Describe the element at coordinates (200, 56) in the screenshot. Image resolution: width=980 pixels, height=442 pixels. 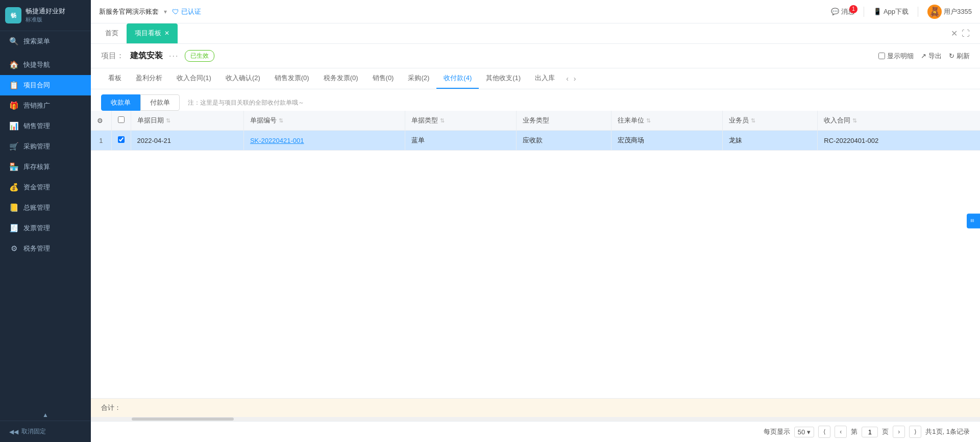
I see `status-badge: 已生效` at that location.